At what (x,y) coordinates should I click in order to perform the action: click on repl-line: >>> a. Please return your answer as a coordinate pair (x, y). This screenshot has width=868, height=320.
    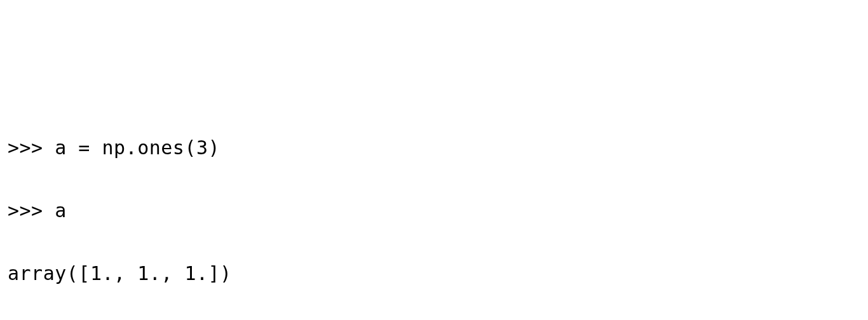
    Looking at the image, I should click on (434, 211).